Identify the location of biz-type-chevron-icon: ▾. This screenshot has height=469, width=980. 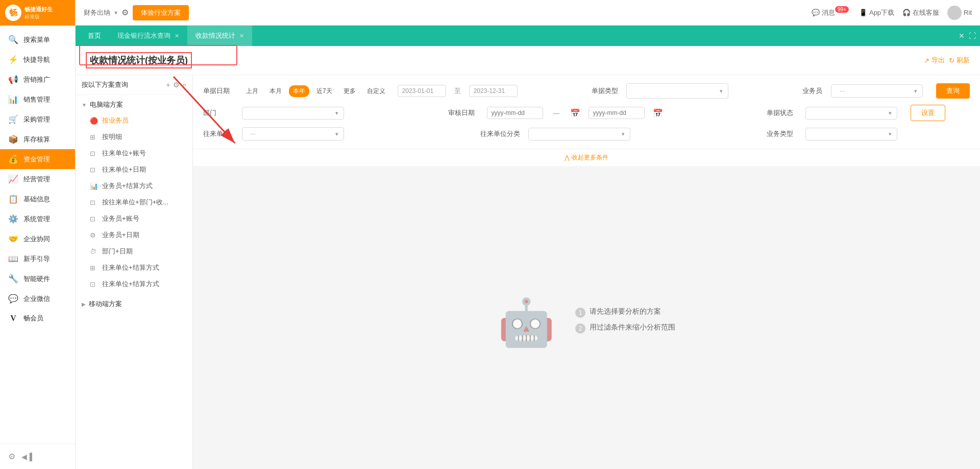
(890, 134).